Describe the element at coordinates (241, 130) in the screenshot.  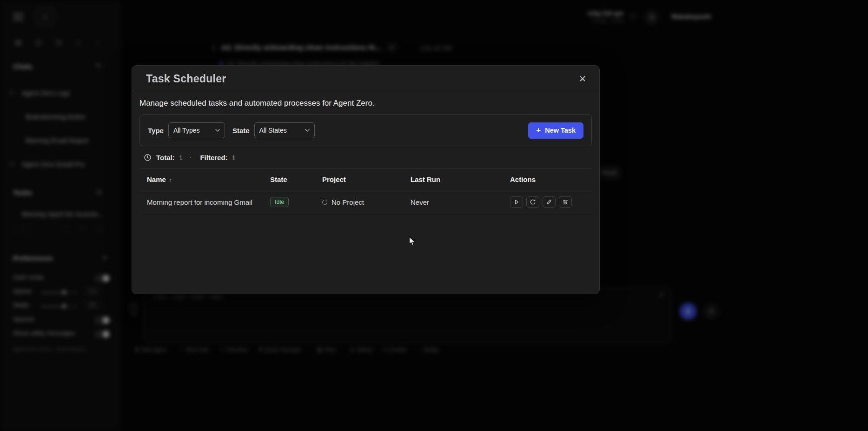
I see `state-filter-label: State` at that location.